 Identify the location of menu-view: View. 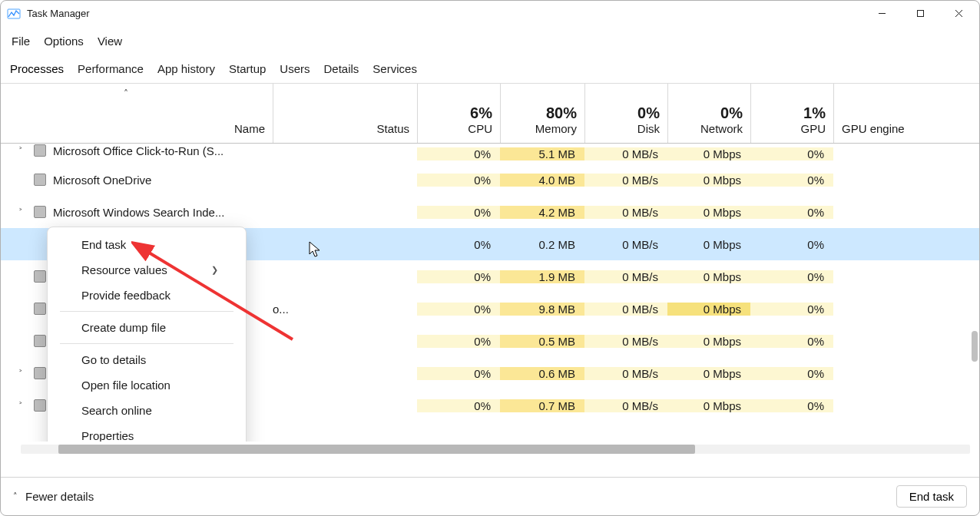
(110, 41).